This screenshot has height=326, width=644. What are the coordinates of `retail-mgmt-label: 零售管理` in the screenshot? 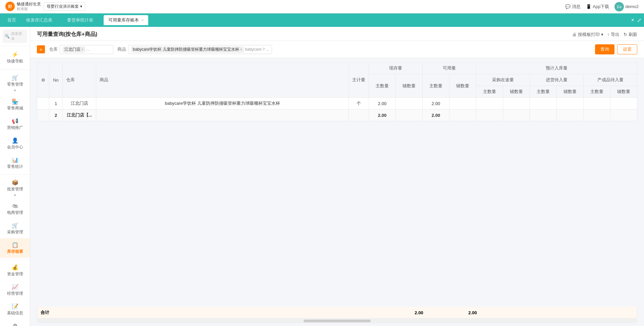 It's located at (15, 85).